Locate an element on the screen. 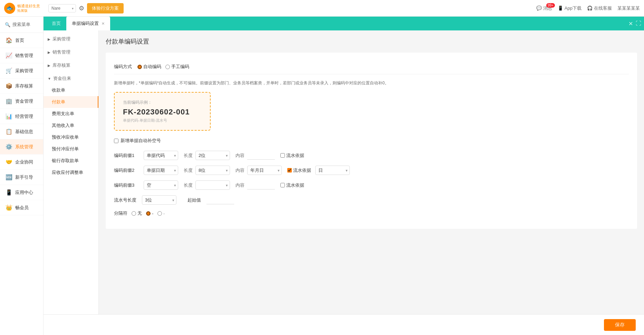 The height and width of the screenshot is (335, 644). sidebar-item-home: 🏠 首页 is located at coordinates (21, 40).